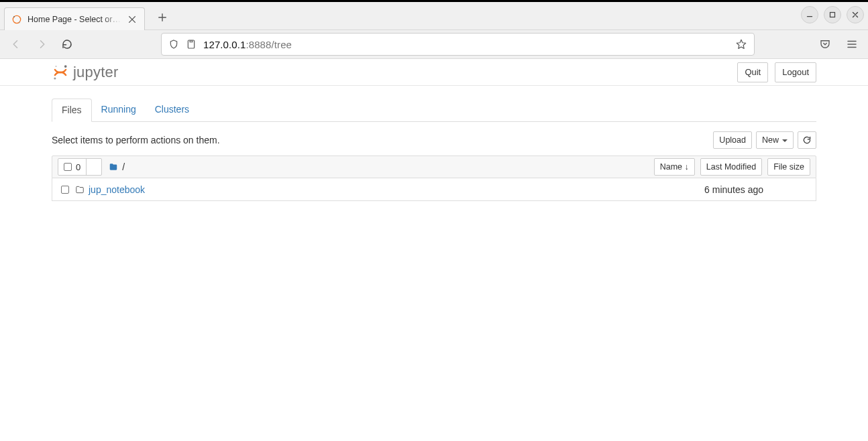  What do you see at coordinates (807, 140) in the screenshot?
I see `refresh-button` at bounding box center [807, 140].